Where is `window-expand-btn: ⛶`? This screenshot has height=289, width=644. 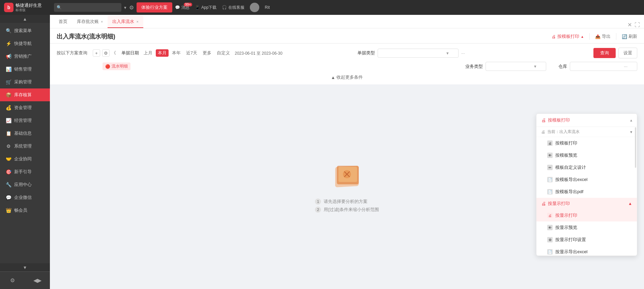 window-expand-btn: ⛶ is located at coordinates (637, 25).